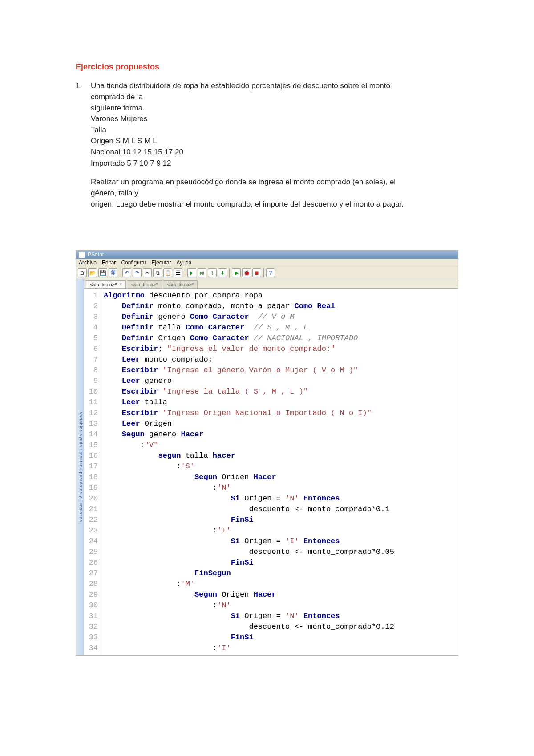  Describe the element at coordinates (103, 273) in the screenshot. I see `save-icon: 💾` at that location.